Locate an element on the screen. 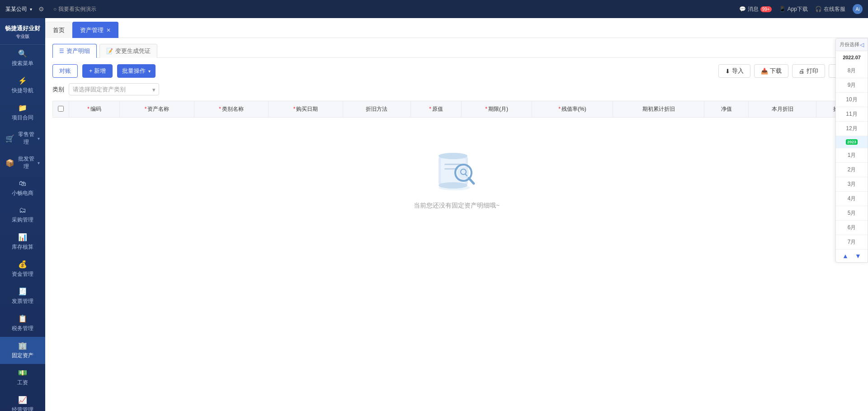 Image resolution: width=868 pixels, height=411 pixels. ecommerce-icon: 🛍 is located at coordinates (23, 184).